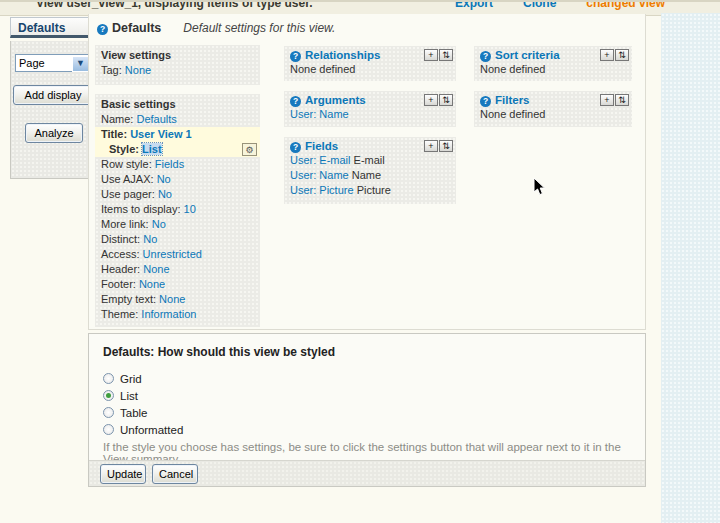 The width and height of the screenshot is (720, 523). I want to click on rearrange-fields-button: ⇅, so click(446, 146).